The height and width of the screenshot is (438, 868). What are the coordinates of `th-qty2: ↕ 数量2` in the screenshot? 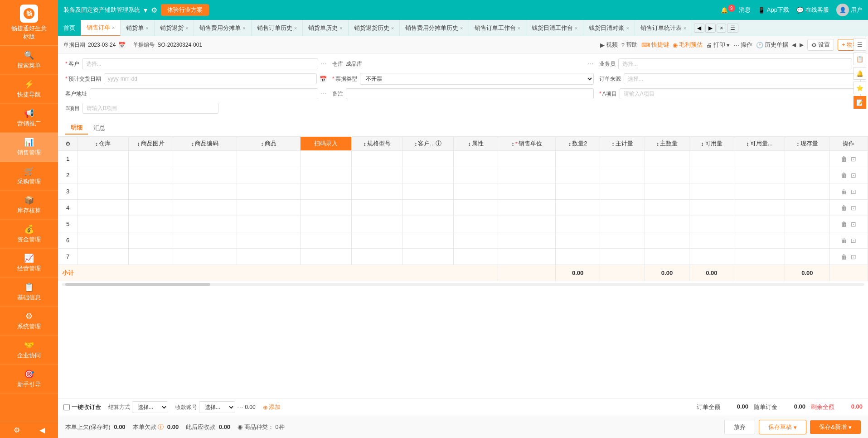 It's located at (577, 144).